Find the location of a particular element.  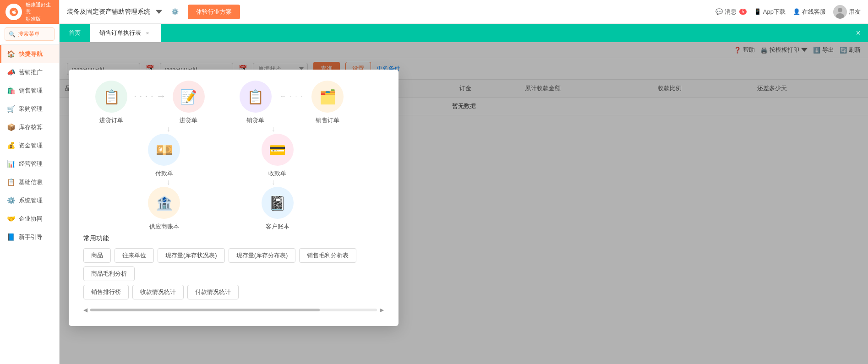

func-btn-goods-margin: 商品毛利分析 is located at coordinates (109, 274).